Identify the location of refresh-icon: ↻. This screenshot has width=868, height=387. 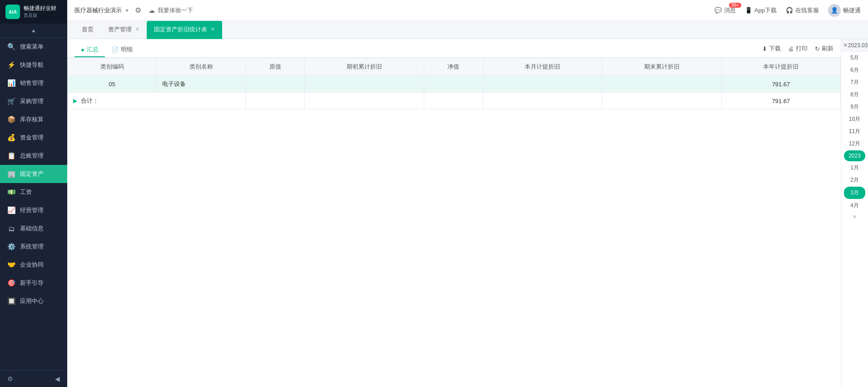
(818, 49).